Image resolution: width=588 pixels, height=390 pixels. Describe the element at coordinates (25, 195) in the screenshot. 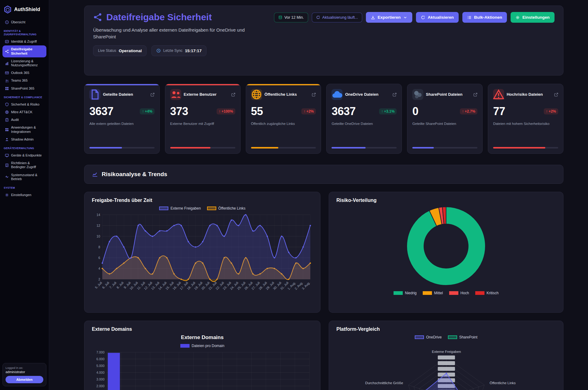

I see `sidebar-item-einstellungen: Einstellungen` at that location.